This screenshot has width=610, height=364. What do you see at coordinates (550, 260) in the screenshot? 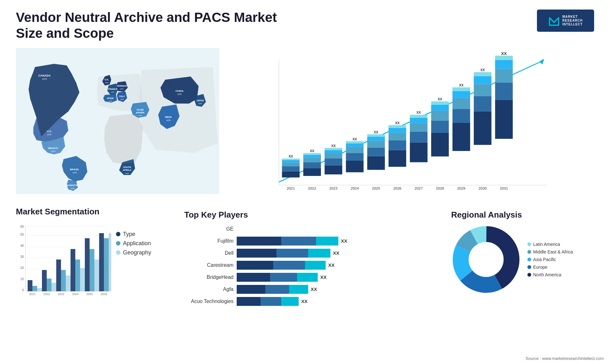
I see `regional-legend: Latin America Middle East & Africa Asia …` at bounding box center [550, 260].